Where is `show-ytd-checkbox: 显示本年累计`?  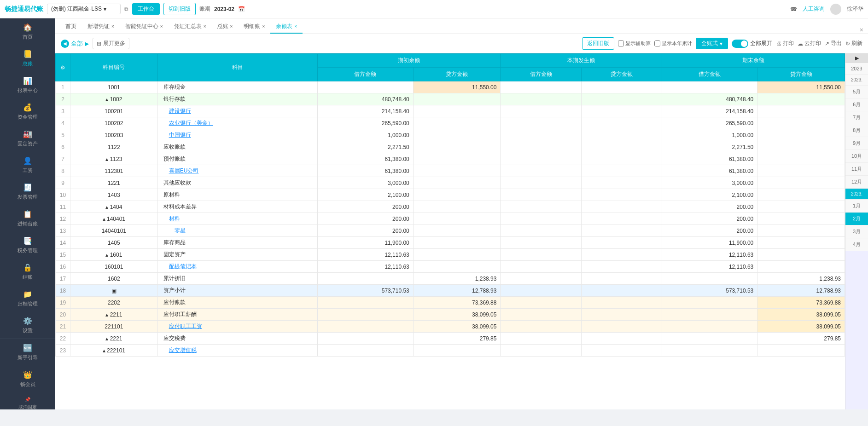
show-ytd-checkbox: 显示本年累计 is located at coordinates (673, 43).